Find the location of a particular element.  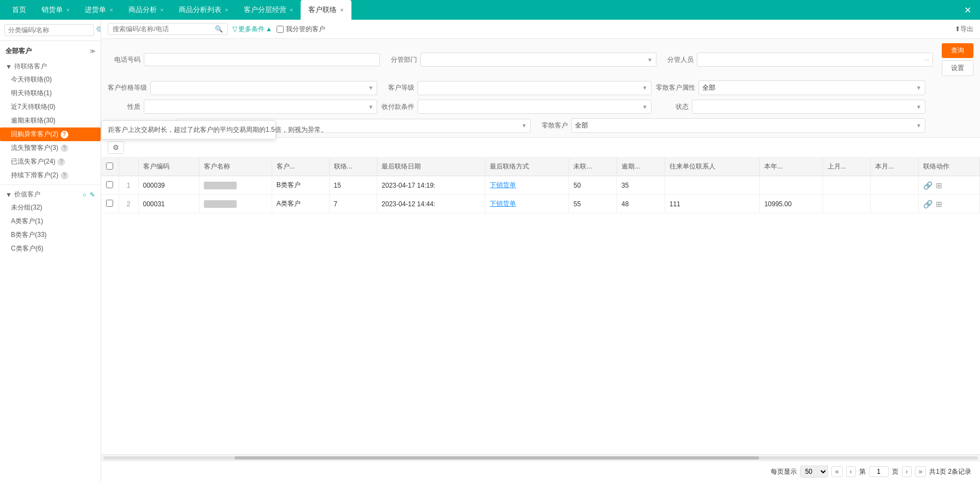

scrollbar-track is located at coordinates (541, 458).